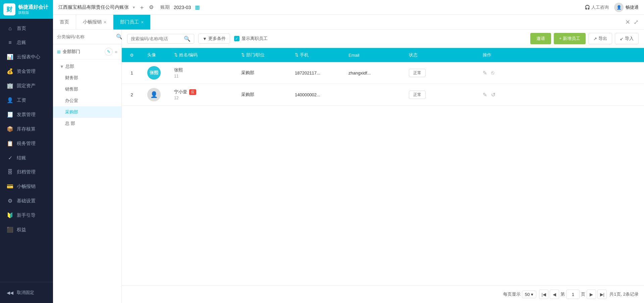 The width and height of the screenshot is (644, 303). I want to click on page-label: 第, so click(563, 294).